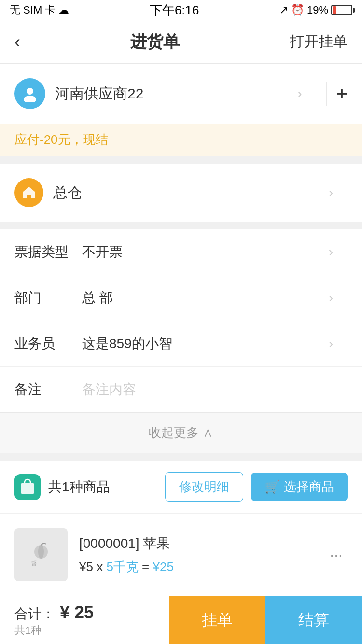 This screenshot has width=362, height=644. What do you see at coordinates (181, 252) in the screenshot?
I see `ticket-type-row: 票据类型 不开票 ›` at bounding box center [181, 252].